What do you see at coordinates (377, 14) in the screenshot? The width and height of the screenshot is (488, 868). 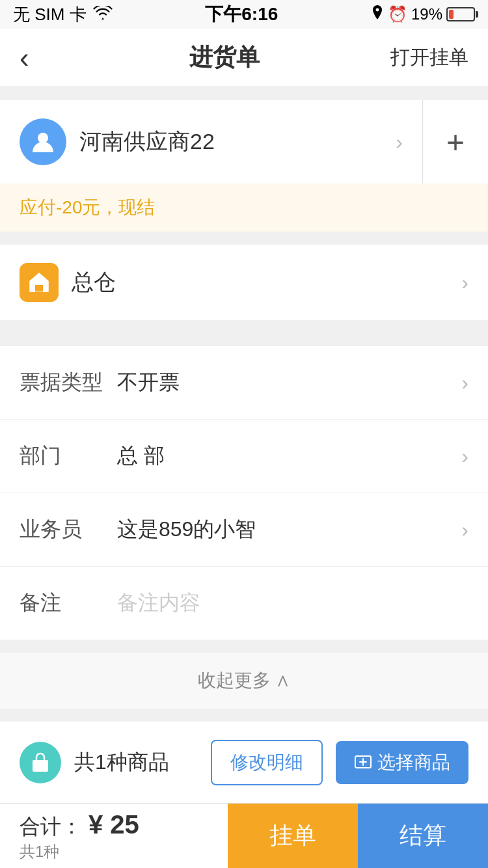 I see `location-icon` at bounding box center [377, 14].